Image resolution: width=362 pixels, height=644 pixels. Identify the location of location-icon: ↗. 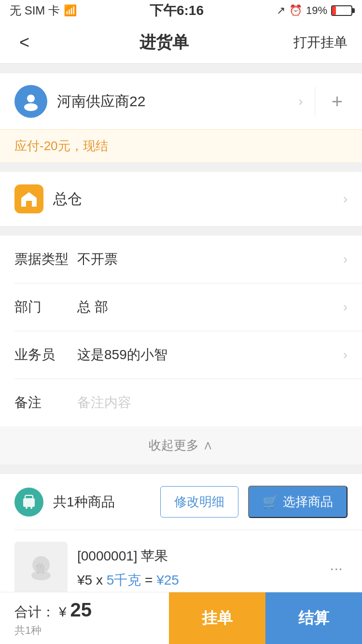
(281, 11).